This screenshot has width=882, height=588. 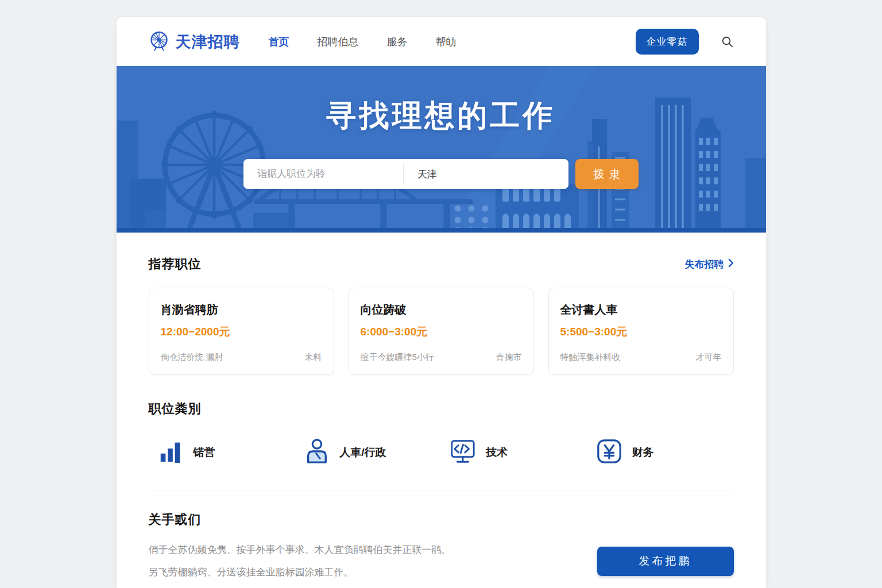 What do you see at coordinates (279, 42) in the screenshot?
I see `nav-item-home: 首页` at bounding box center [279, 42].